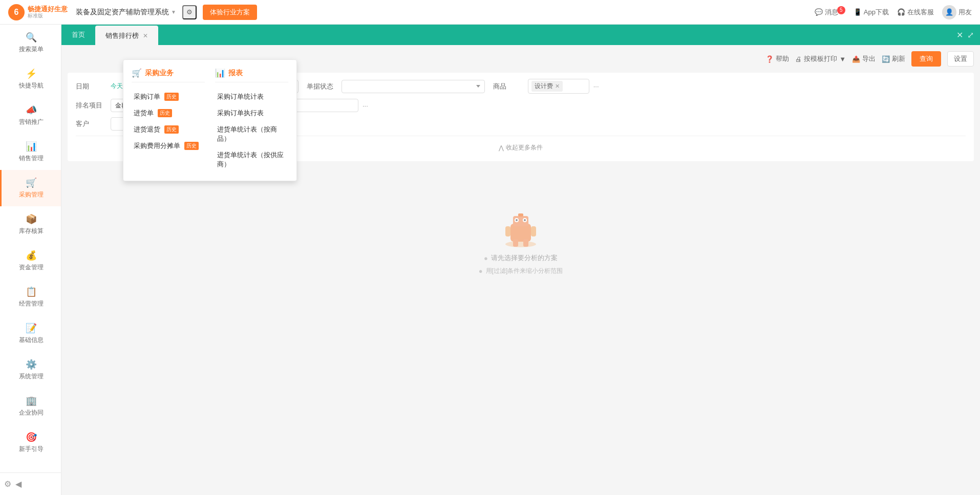 The image size is (980, 495). Describe the element at coordinates (174, 12) in the screenshot. I see `title-dropdown-arrow: ▼` at that location.